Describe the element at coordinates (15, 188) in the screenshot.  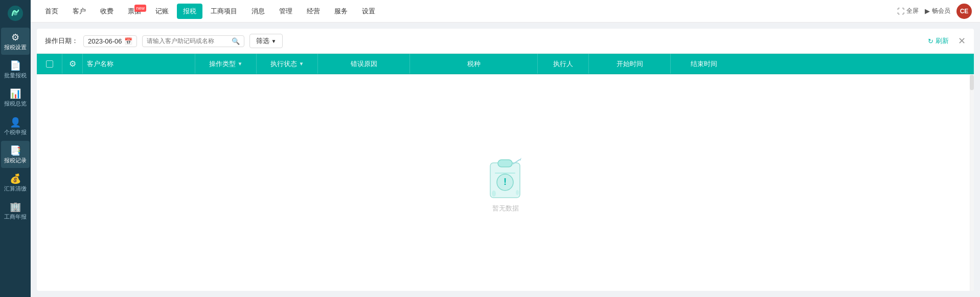
I see `sidebar-item-label: 汇算清缴` at that location.